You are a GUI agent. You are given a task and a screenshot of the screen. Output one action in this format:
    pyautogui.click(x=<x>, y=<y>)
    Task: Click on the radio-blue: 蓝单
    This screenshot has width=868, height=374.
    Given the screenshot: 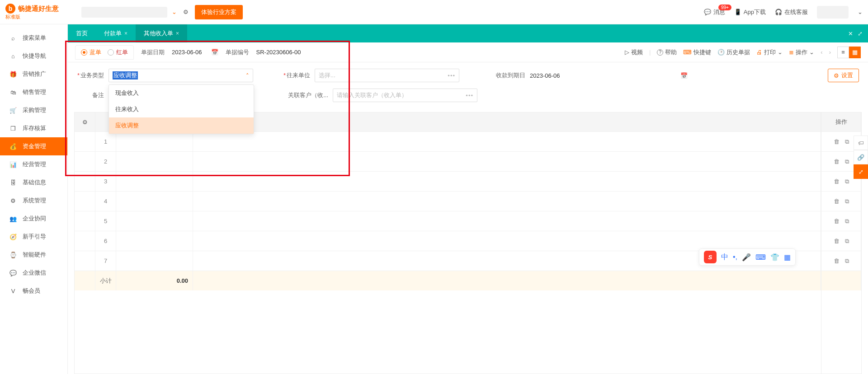 What is the action you would take?
    pyautogui.click(x=91, y=52)
    